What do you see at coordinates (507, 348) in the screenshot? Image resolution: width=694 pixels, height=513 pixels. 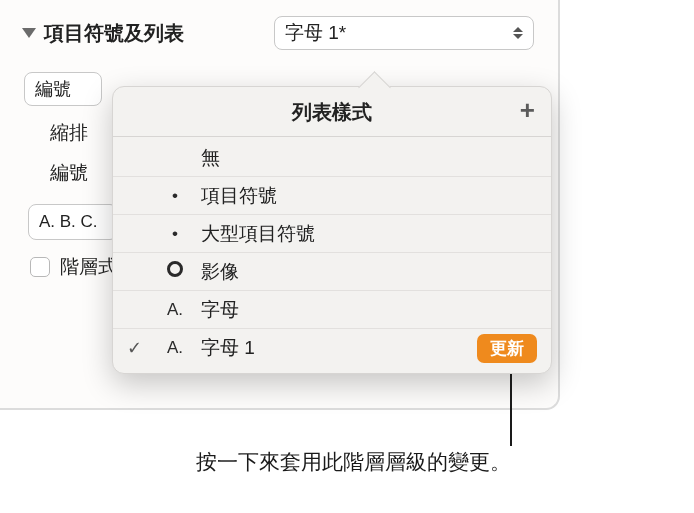 I see `update-button: 更新` at bounding box center [507, 348].